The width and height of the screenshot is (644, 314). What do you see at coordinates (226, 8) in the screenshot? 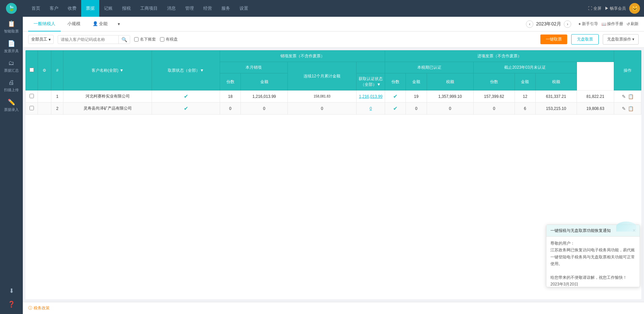
I see `topnav-service: 服务` at bounding box center [226, 8].